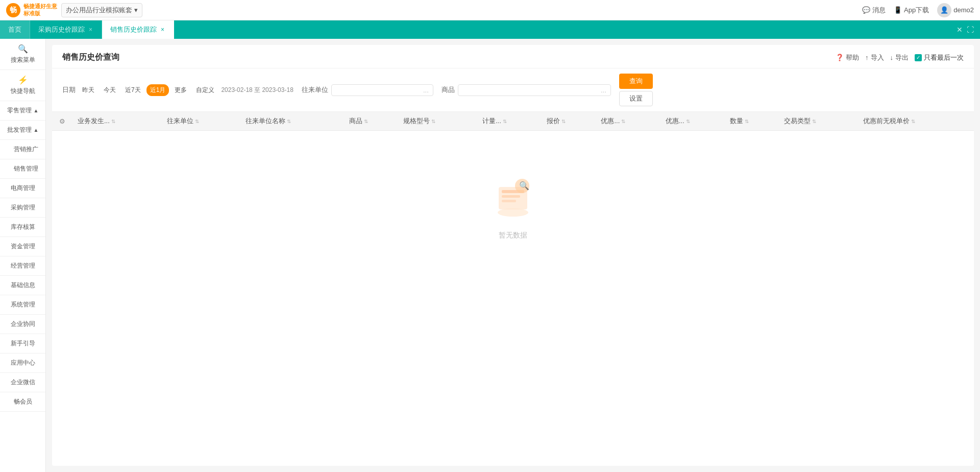 This screenshot has width=980, height=472. I want to click on counterpart-filter-group: 往来单位 ..., so click(368, 90).